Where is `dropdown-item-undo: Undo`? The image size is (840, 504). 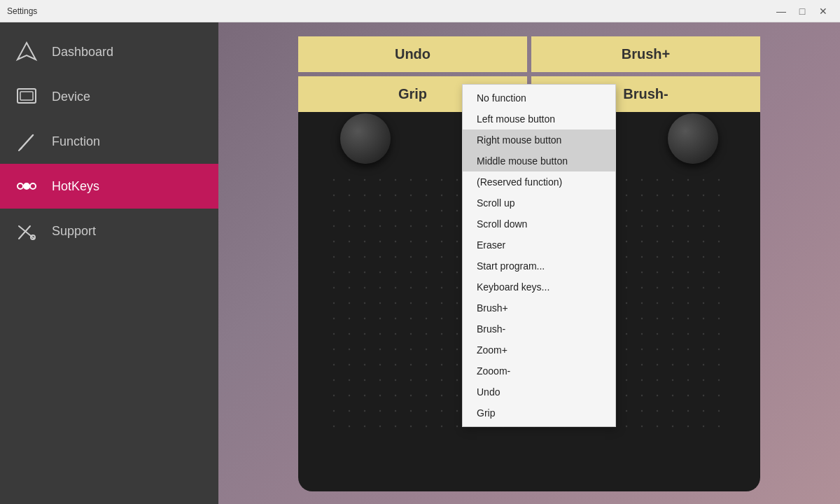 dropdown-item-undo: Undo is located at coordinates (539, 392).